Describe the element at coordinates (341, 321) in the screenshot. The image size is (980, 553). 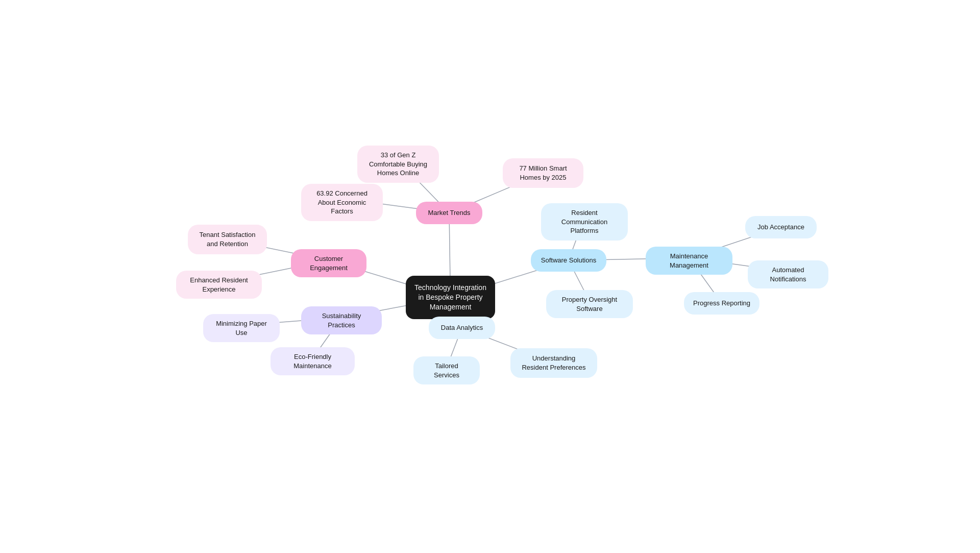
I see `node-sustainability: Sustainability Practices` at that location.